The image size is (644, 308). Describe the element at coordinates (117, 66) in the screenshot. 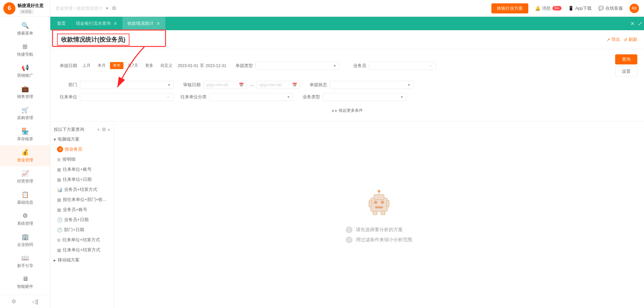

I see `date-tab-this-year: 本年` at that location.